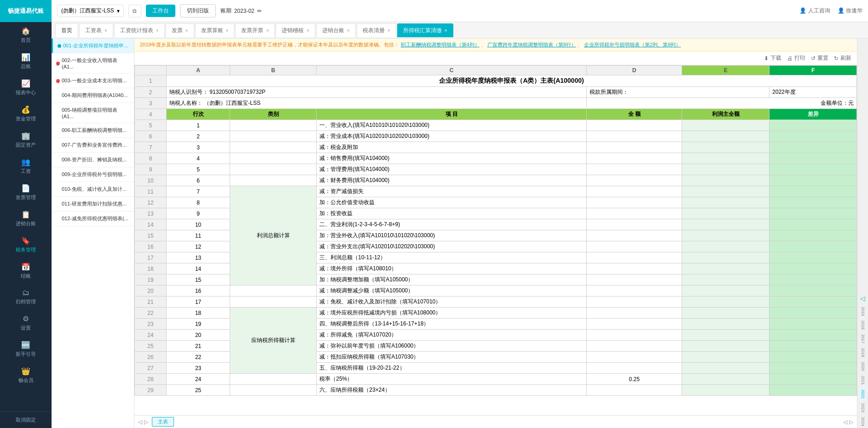 The height and width of the screenshot is (428, 868). I want to click on switch-version-button: 切到旧版, so click(198, 11).